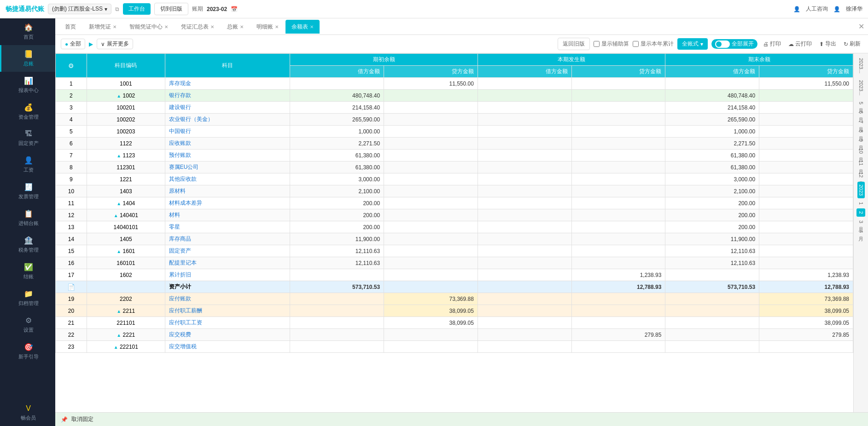  Describe the element at coordinates (227, 263) in the screenshot. I see `cell-name: 配提里记本` at that location.